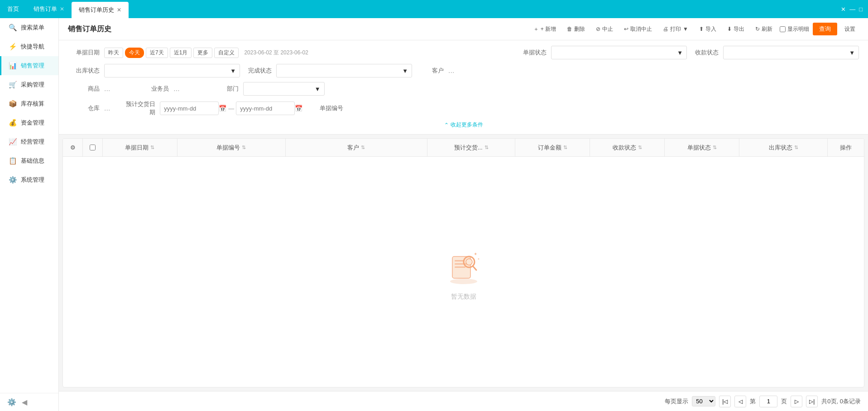  Describe the element at coordinates (114, 53) in the screenshot. I see `date-yesterday-btn: 昨天` at that location.